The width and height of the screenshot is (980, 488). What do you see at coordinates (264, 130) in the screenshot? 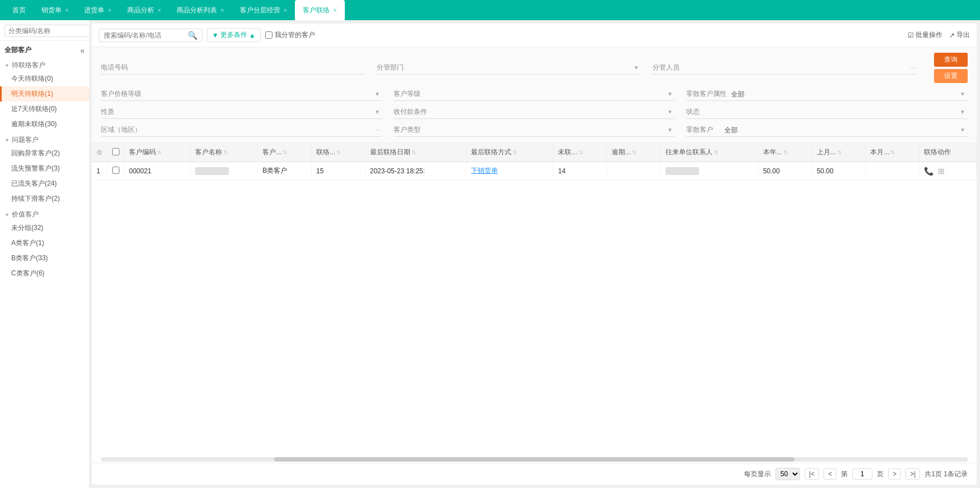
I see `filter-region-input` at bounding box center [264, 130].